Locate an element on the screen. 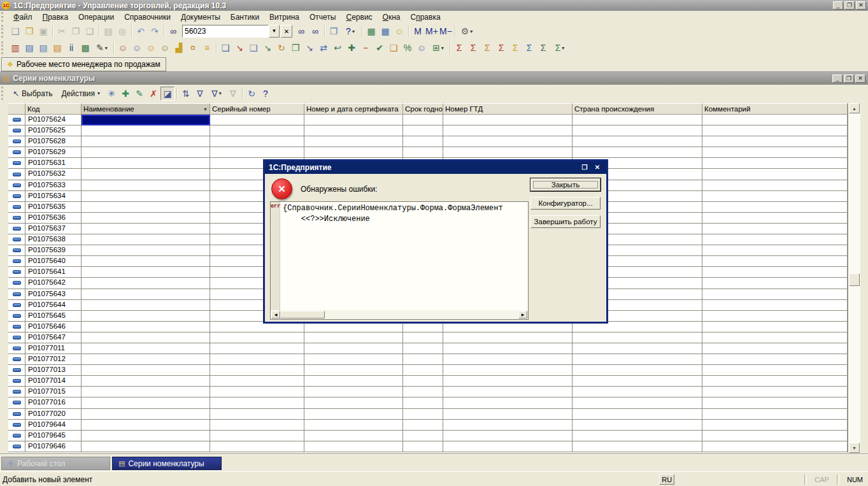 The height and width of the screenshot is (486, 868). coins-stack-icon: ≡ is located at coordinates (207, 48).